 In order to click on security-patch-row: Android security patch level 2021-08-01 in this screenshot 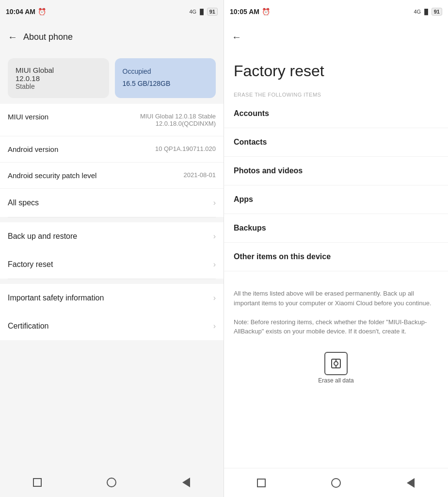, I will do `click(112, 176)`.